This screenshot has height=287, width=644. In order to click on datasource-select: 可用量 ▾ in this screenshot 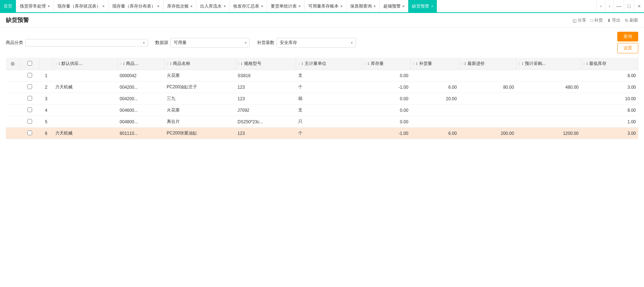, I will do `click(210, 43)`.